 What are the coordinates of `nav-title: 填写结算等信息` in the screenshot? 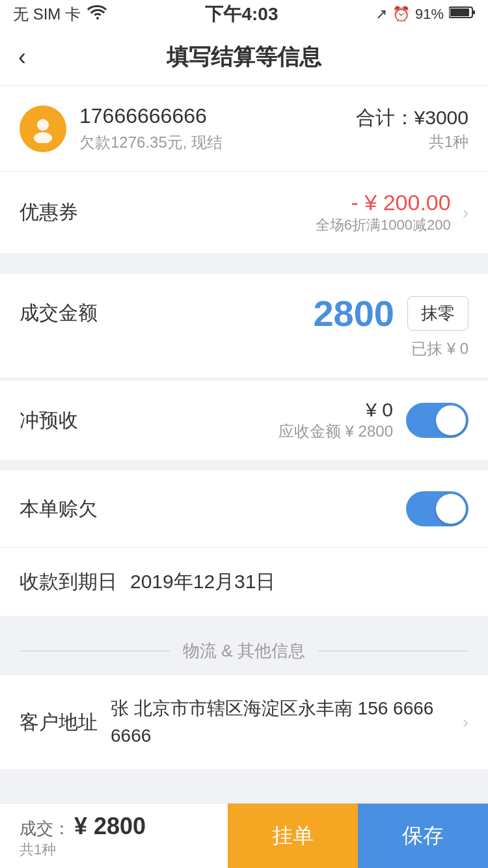 It's located at (244, 57).